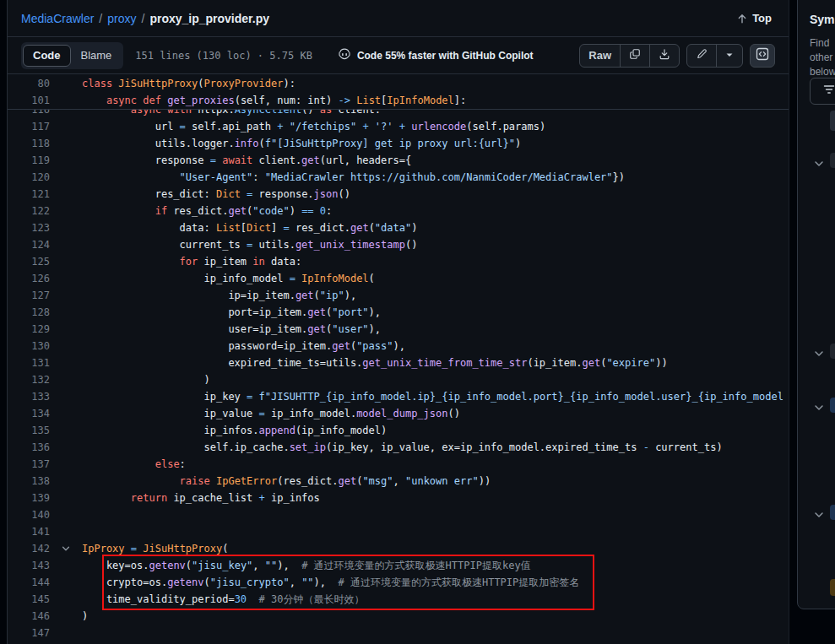  I want to click on code-line-131: 131 expired_time_ts=utils.get_unix_time_…, so click(399, 363).